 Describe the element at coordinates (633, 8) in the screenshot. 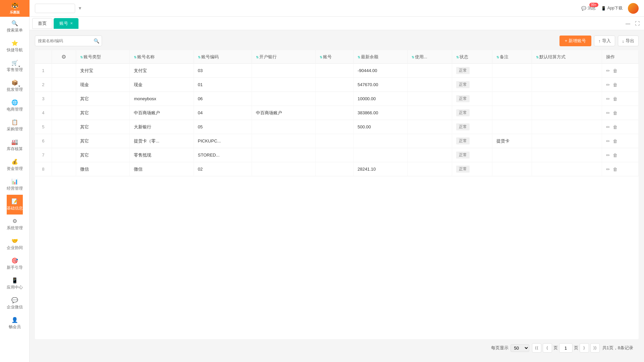

I see `user-avatar` at that location.